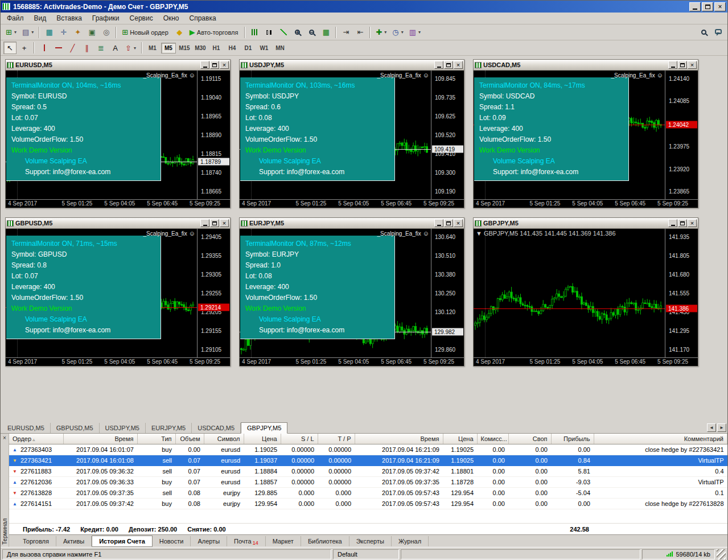  I want to click on chart-plot: TerminalMonitor ON, 87ms, ~12msSymbol: E…, so click(335, 293).